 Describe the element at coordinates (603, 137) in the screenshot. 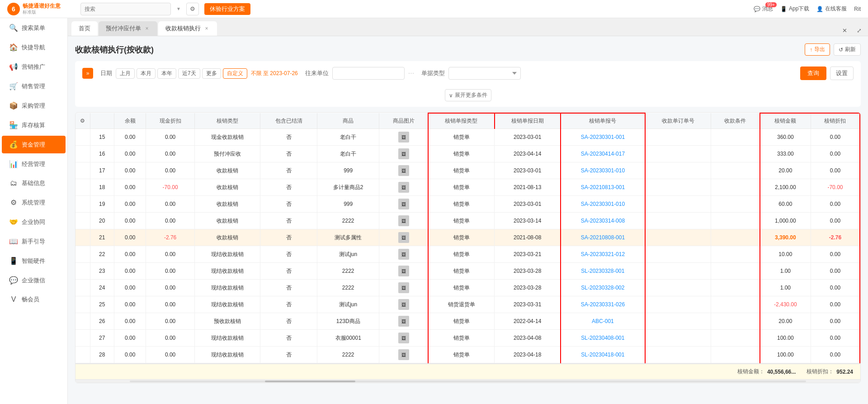

I see `cancel-bill-no-link: SA-20230301-001` at that location.